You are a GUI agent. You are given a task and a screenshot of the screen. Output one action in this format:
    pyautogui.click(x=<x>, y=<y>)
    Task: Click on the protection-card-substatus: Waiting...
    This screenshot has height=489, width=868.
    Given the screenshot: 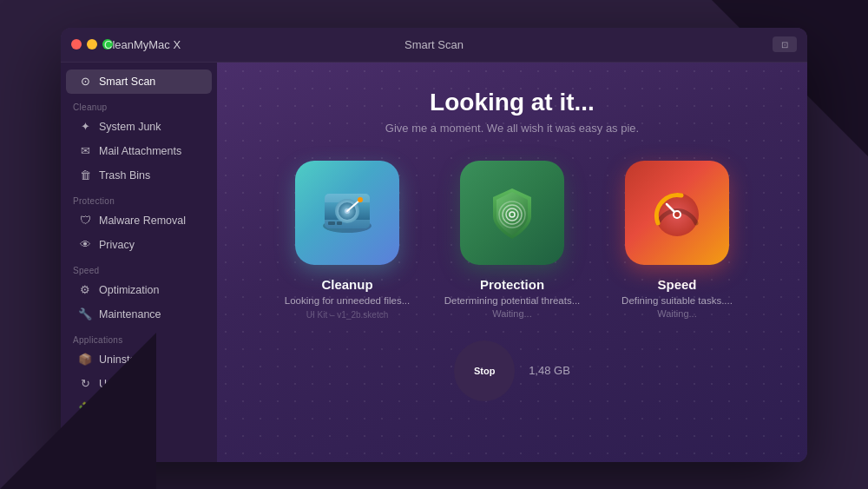 What is the action you would take?
    pyautogui.click(x=512, y=314)
    